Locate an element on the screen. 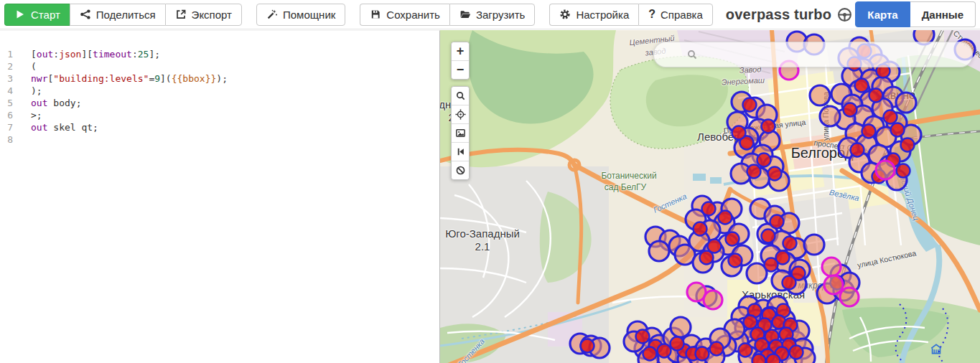 Image resolution: width=980 pixels, height=363 pixels. help-button: ? Справка is located at coordinates (676, 14).